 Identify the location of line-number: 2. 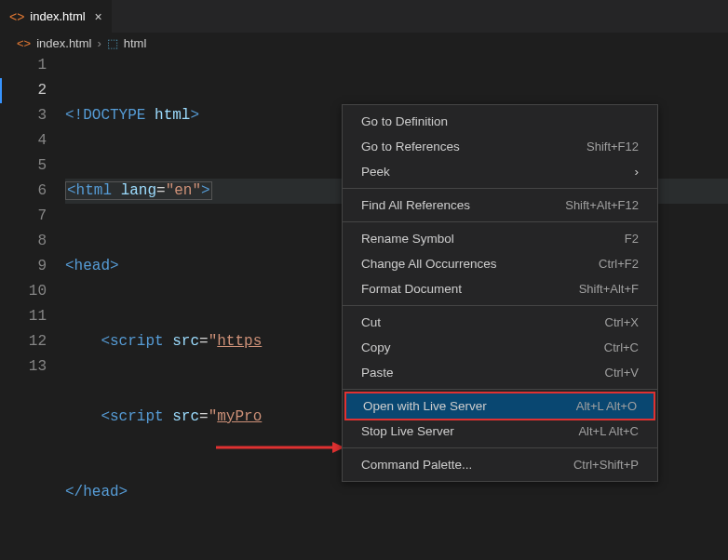
(23, 91).